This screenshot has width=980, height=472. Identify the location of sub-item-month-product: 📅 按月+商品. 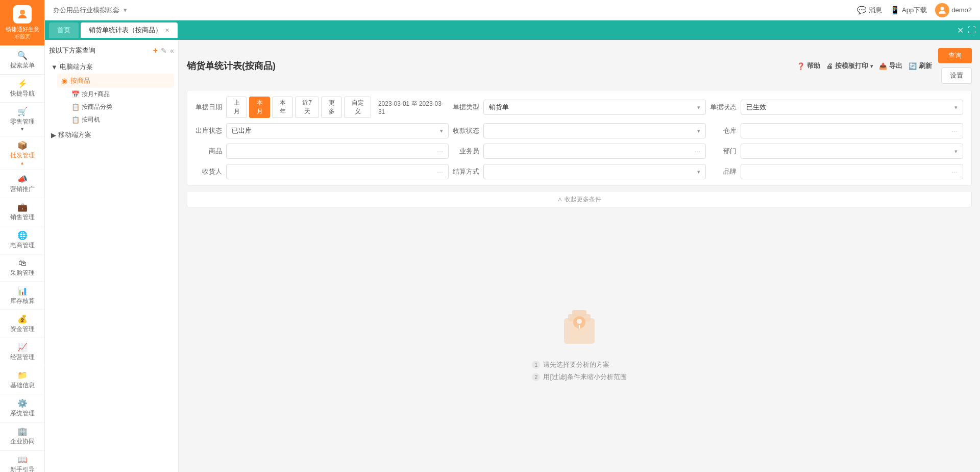
(120, 94).